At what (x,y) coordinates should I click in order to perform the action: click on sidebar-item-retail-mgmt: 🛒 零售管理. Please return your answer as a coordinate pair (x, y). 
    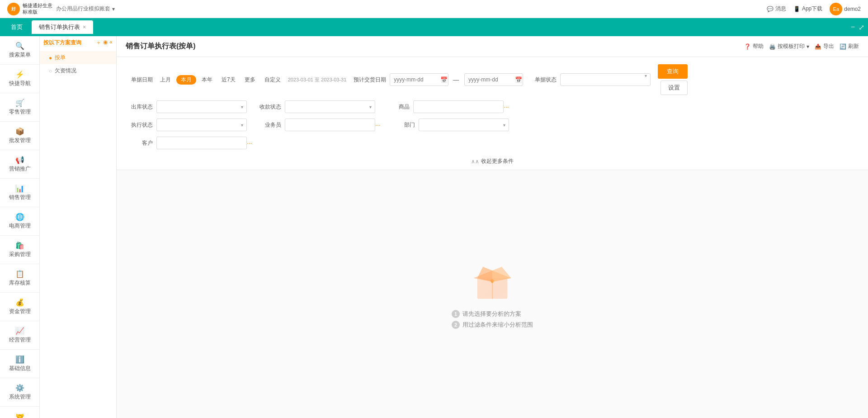
    Looking at the image, I should click on (20, 108).